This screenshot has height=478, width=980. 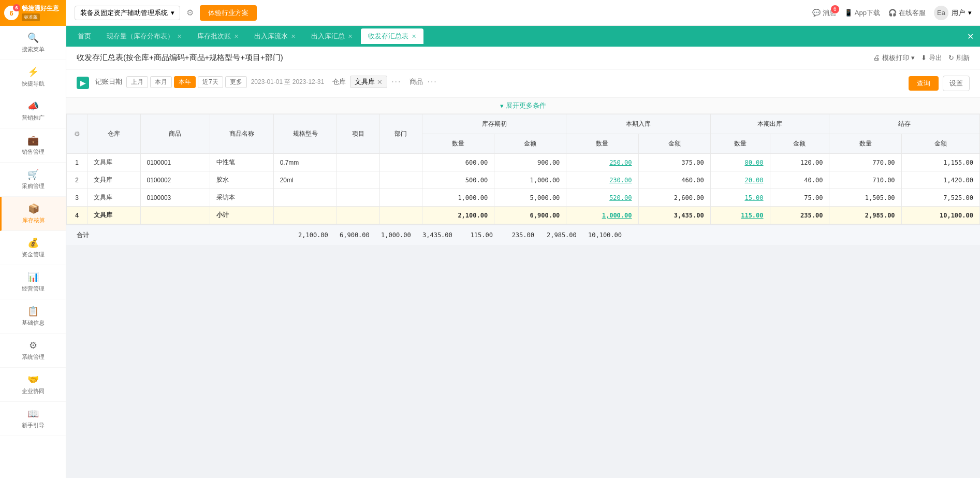 I want to click on online-service-action: 🎧 在线客服, so click(x=907, y=13).